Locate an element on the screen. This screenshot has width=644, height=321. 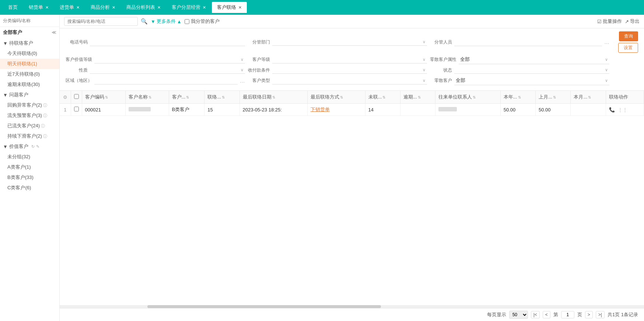
chevron-down-icon-ct: ∨ is located at coordinates (424, 80).